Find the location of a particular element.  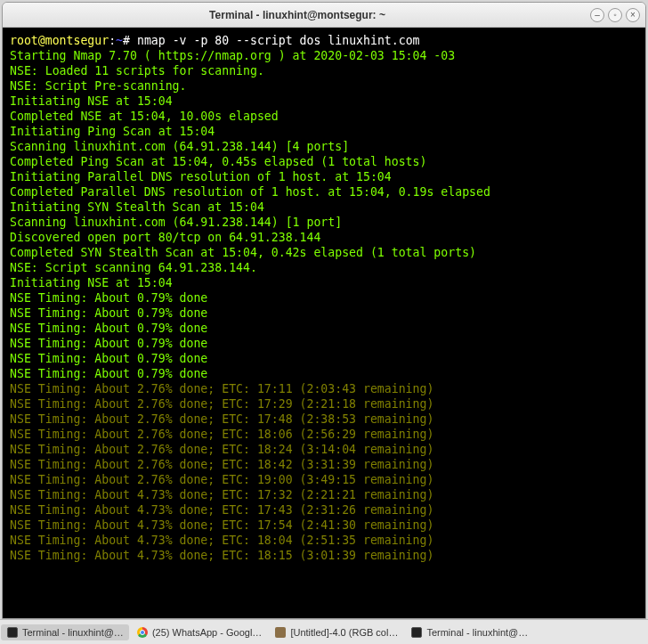

taskbar-item-terminal-1: Terminal - linuxhint@… is located at coordinates (65, 632).